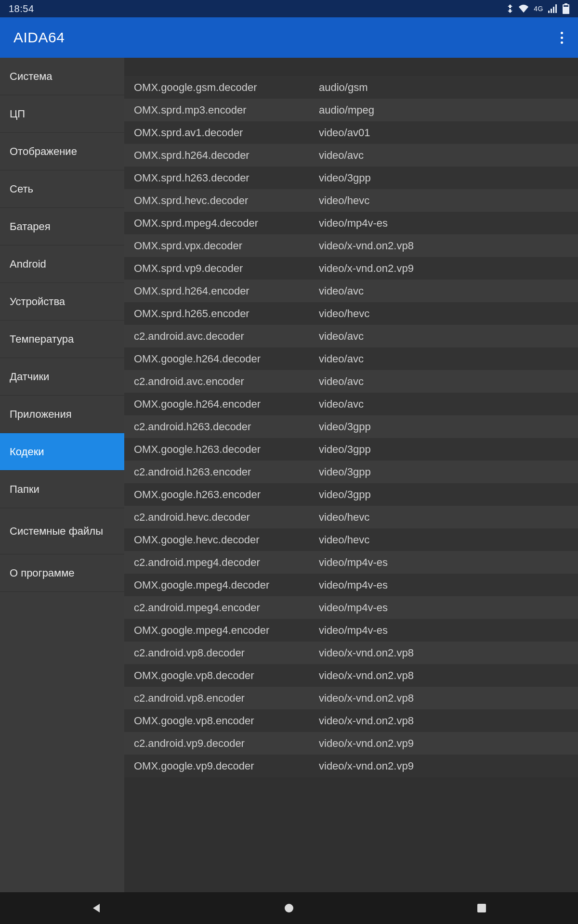 Image resolution: width=578 pixels, height=924 pixels. Describe the element at coordinates (351, 472) in the screenshot. I see `table-row: c2.android.h263.encodervideo/3gpp` at that location.